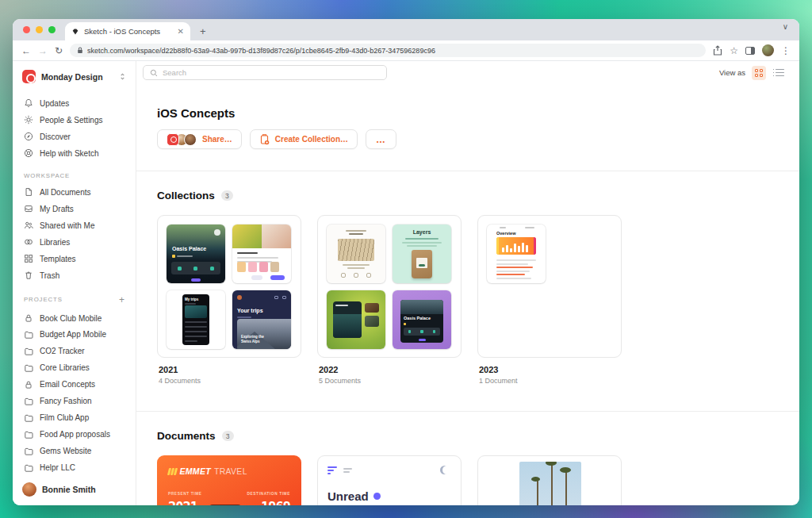 Image resolution: width=812 pixels, height=518 pixels. Describe the element at coordinates (64, 417) in the screenshot. I see `sidebar-item-label: Film Club App` at that location.